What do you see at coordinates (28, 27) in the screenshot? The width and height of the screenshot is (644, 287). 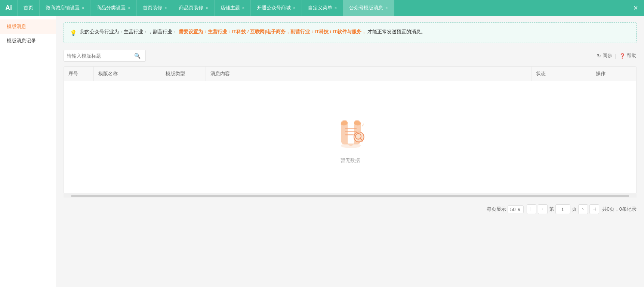 I see `sidebar-item-0: 模版消息` at bounding box center [28, 27].